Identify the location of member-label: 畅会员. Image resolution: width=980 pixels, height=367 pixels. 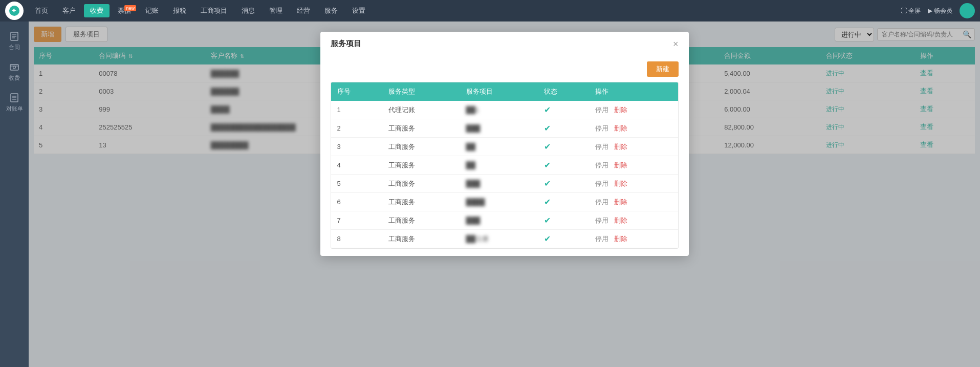
(943, 11).